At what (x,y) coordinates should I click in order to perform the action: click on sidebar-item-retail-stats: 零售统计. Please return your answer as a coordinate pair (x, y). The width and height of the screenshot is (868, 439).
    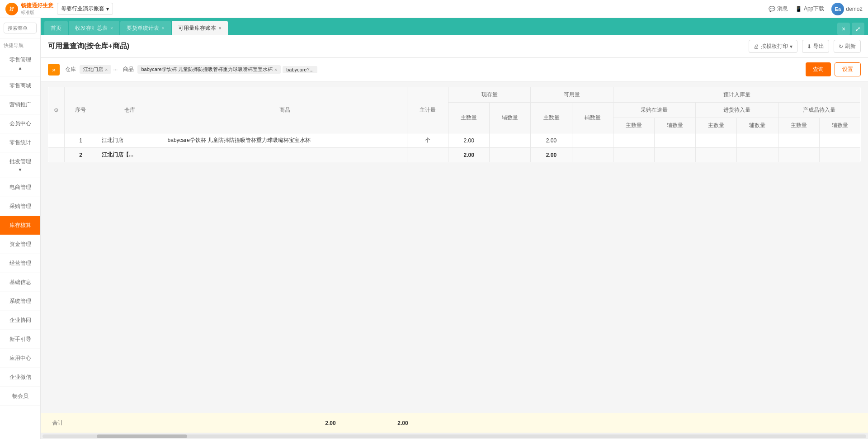
    Looking at the image, I should click on (20, 143).